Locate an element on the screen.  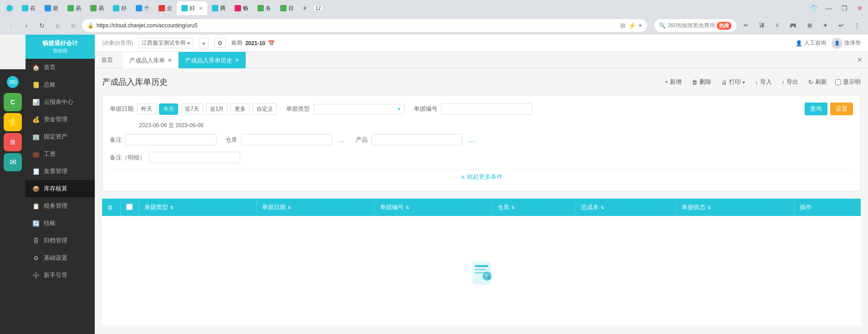
collapse-button: ∧ 收起更多条件 is located at coordinates (481, 177).